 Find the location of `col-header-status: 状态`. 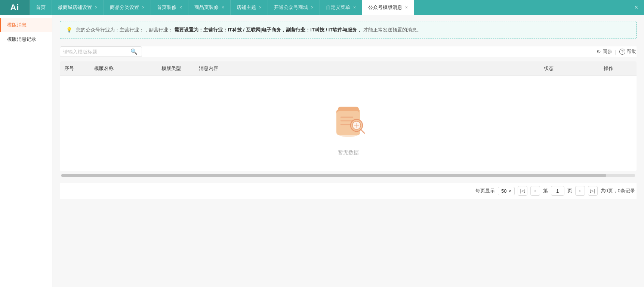

col-header-status: 状态 is located at coordinates (569, 68).